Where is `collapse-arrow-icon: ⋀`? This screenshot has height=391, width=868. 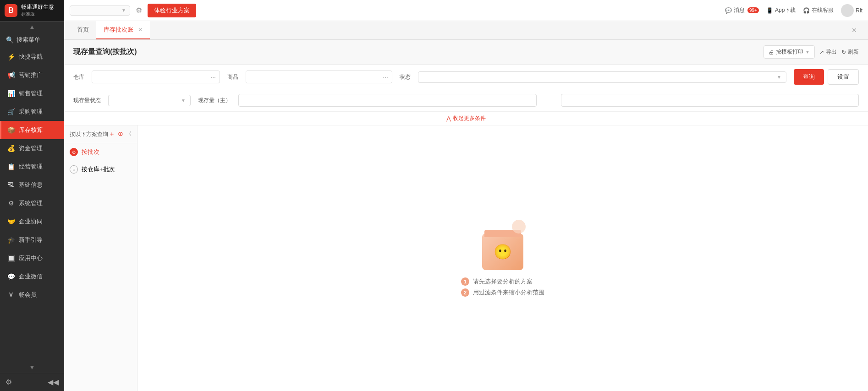
collapse-arrow-icon: ⋀ is located at coordinates (449, 119).